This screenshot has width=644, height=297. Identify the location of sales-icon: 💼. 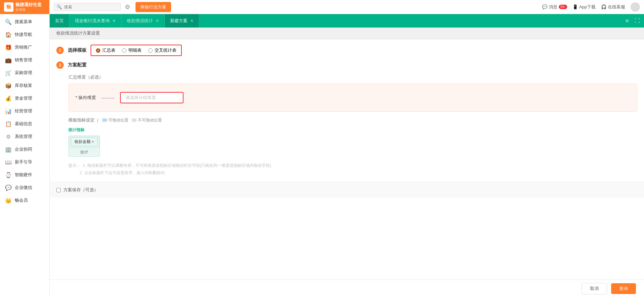
(8, 60).